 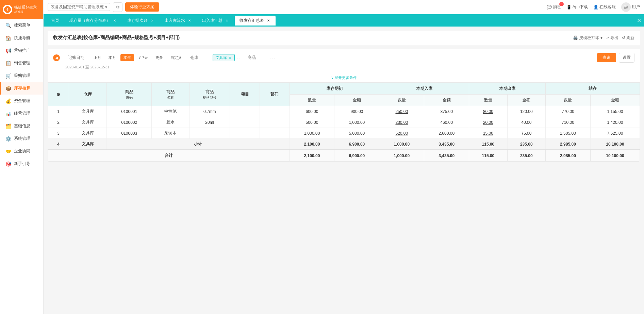 I want to click on avatar: Ea, so click(x=626, y=7).